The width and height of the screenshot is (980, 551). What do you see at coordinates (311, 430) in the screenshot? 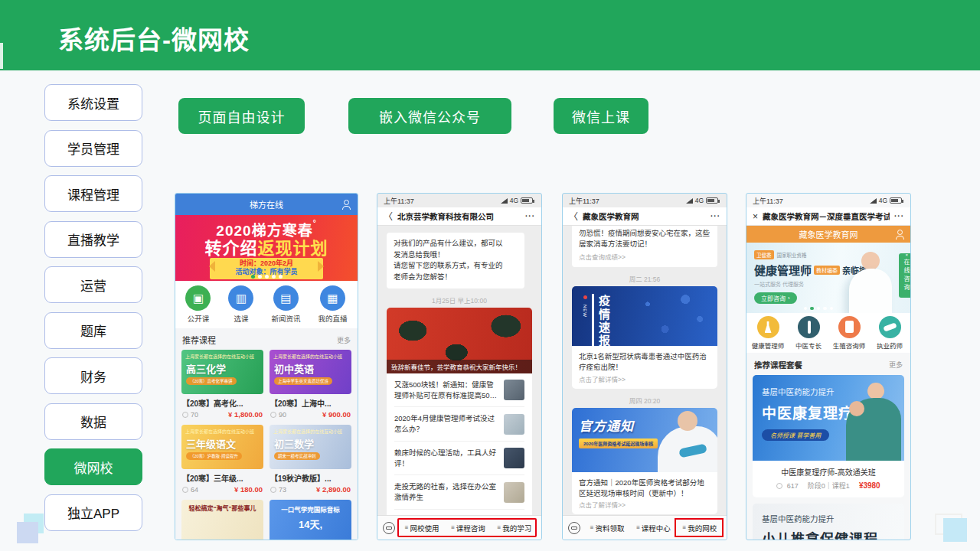
I see `cover-tagline: 上海家长都在选择的在线互动小班` at bounding box center [311, 430].